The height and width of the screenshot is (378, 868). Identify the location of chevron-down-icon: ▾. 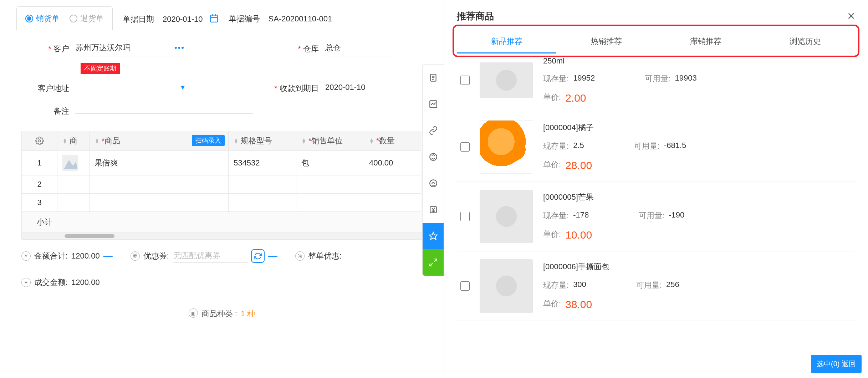
(183, 87).